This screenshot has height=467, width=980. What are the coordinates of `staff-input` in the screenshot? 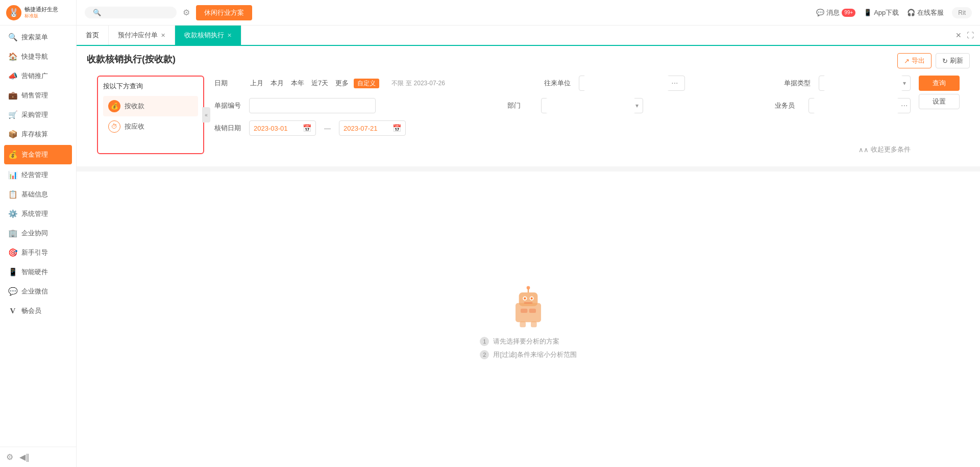 It's located at (856, 106).